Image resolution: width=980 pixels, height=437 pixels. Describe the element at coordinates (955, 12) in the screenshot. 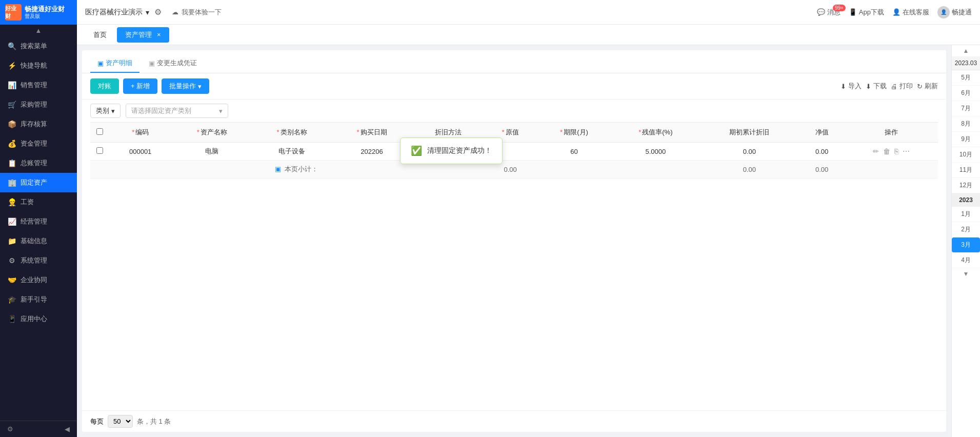

I see `user-menu: 👤 畅捷通` at that location.